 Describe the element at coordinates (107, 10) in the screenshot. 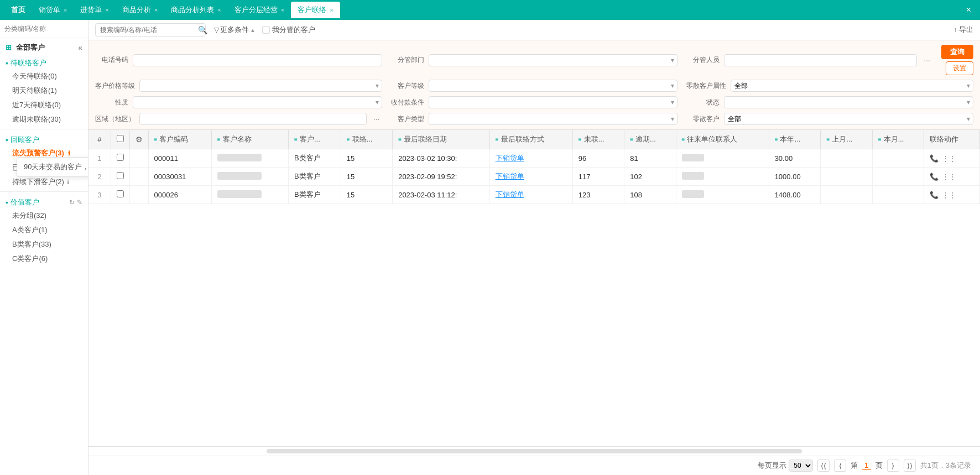

I see `tab-purchase-close: ×` at that location.